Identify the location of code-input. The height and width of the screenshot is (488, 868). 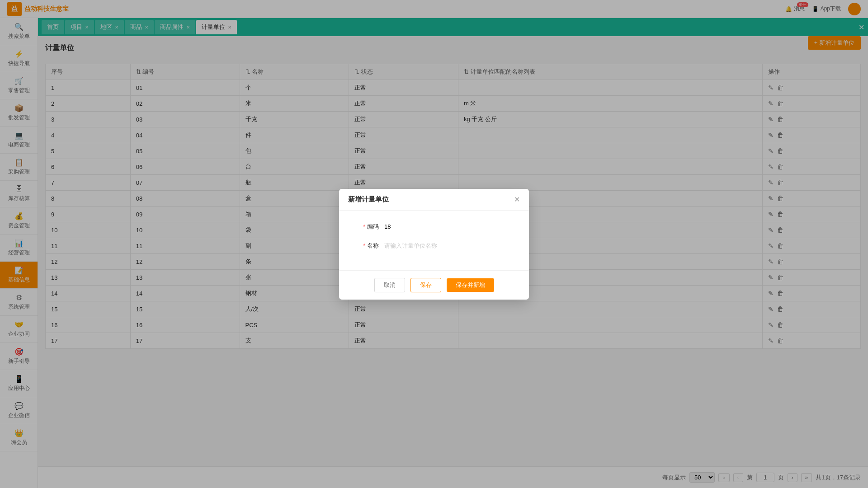
(450, 227).